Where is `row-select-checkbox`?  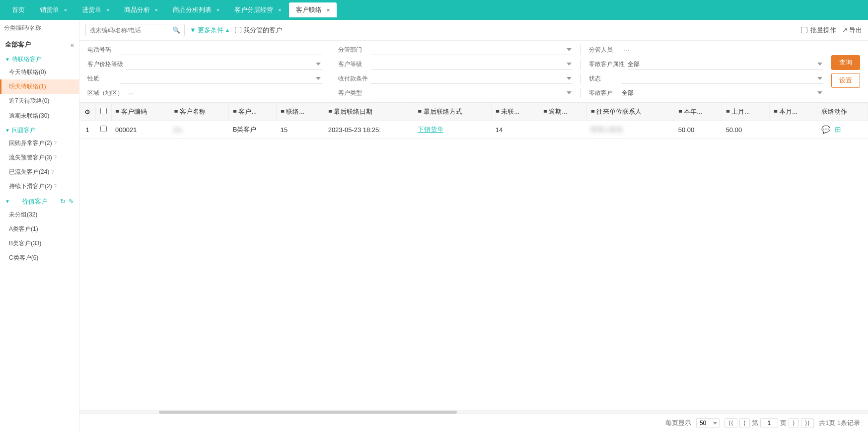 row-select-checkbox is located at coordinates (103, 129).